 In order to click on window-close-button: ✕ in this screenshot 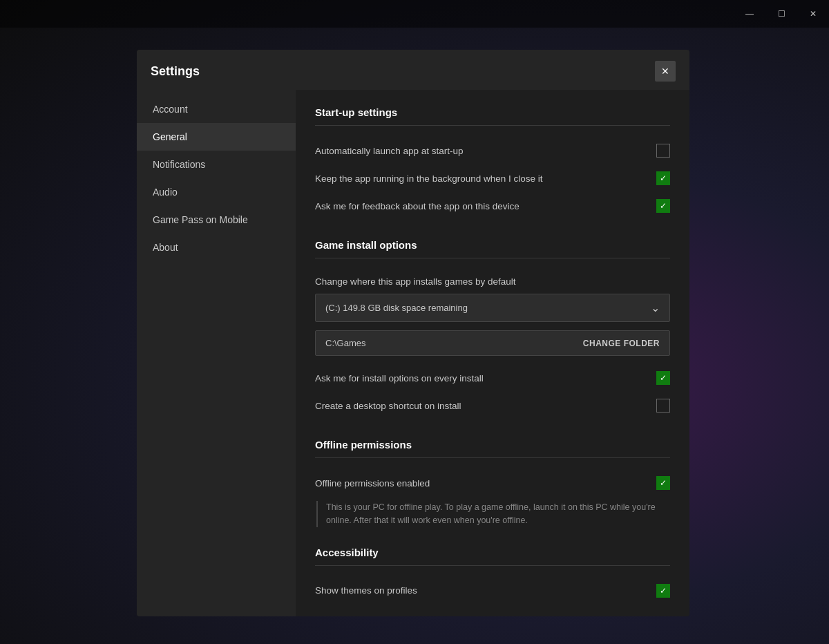, I will do `click(813, 14)`.